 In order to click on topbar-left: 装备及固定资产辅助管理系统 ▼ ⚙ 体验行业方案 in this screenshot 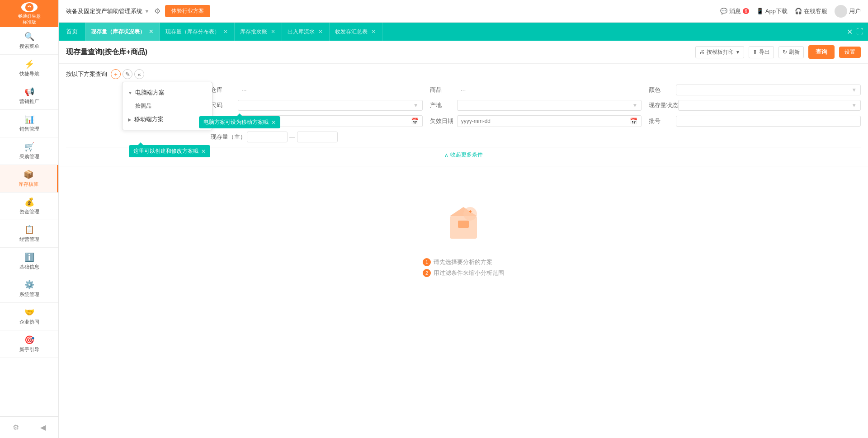, I will do `click(138, 11)`.